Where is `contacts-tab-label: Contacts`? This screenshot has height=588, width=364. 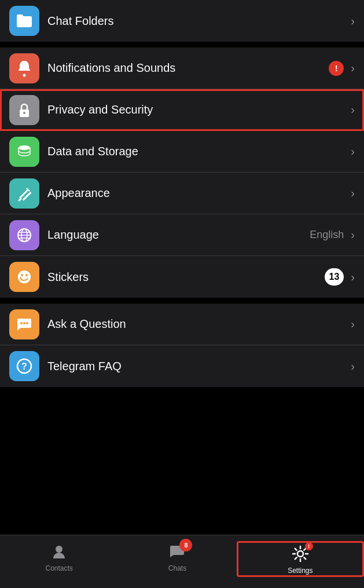 contacts-tab-label: Contacts is located at coordinates (59, 568).